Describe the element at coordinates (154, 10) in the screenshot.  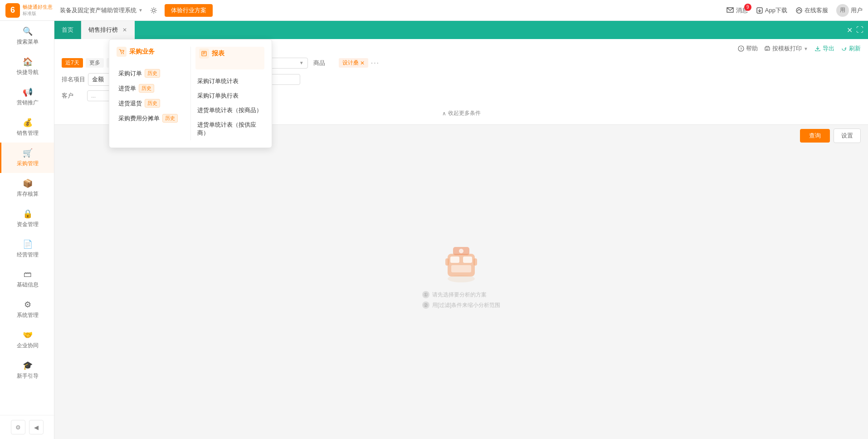
I see `system-settings-button` at that location.